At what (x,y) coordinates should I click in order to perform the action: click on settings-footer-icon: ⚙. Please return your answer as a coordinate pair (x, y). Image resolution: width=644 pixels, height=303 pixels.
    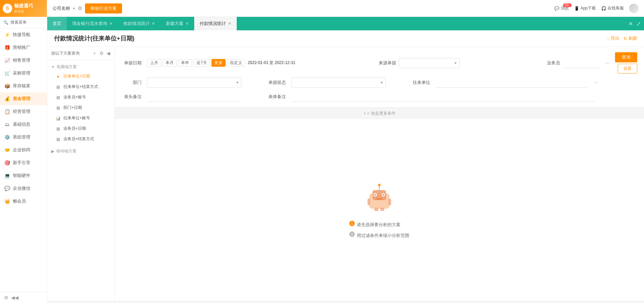
    Looking at the image, I should click on (6, 298).